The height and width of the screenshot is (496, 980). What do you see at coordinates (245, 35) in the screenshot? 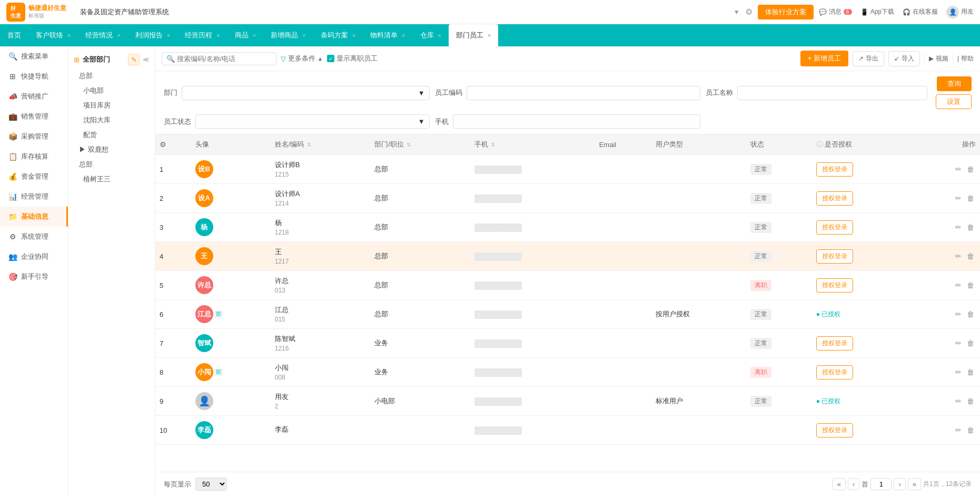
I see `nav-item-商品: 商品×` at bounding box center [245, 35].